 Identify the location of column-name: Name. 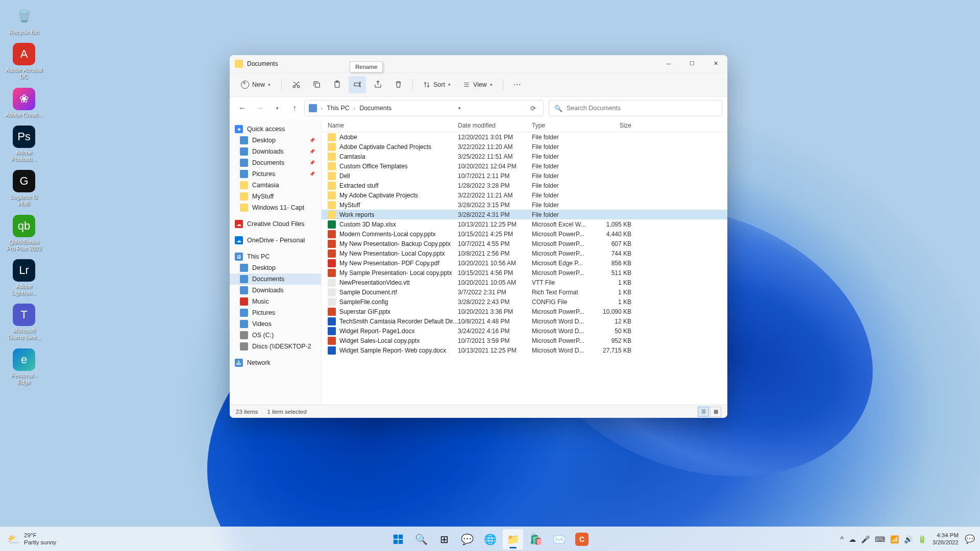
(393, 126).